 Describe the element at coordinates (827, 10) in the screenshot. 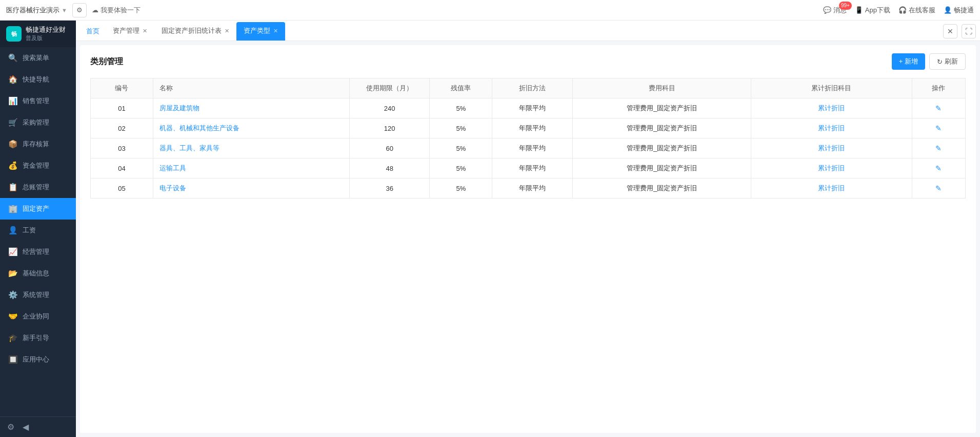

I see `message-icon: 💬` at that location.